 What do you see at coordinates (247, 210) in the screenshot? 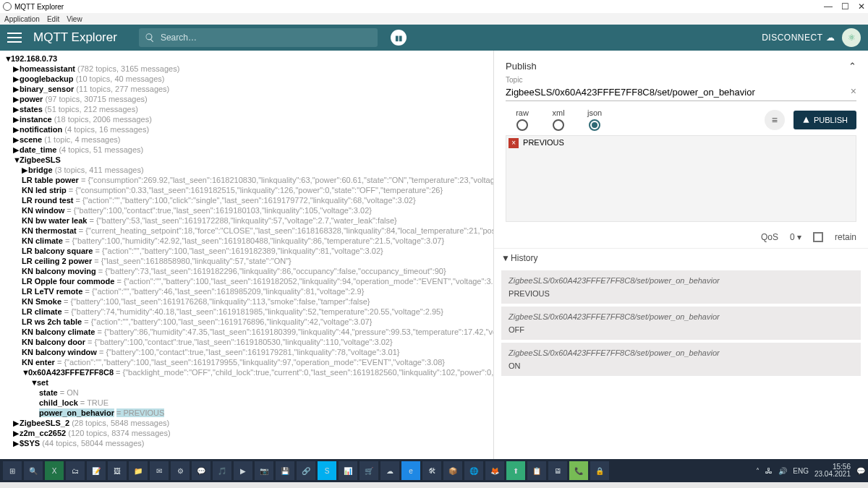
I see `tree-item: KN window = {"battery":100,"contact":tru…` at bounding box center [247, 210].